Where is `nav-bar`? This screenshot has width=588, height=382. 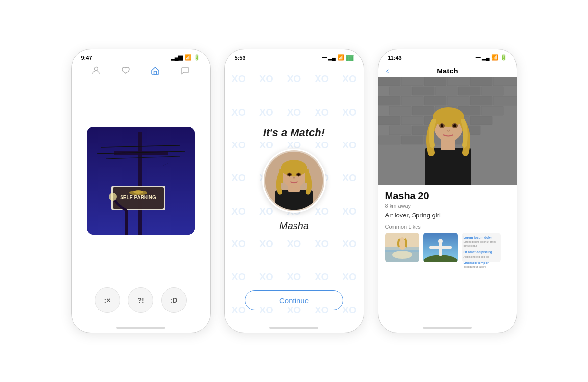 nav-bar is located at coordinates (141, 72).